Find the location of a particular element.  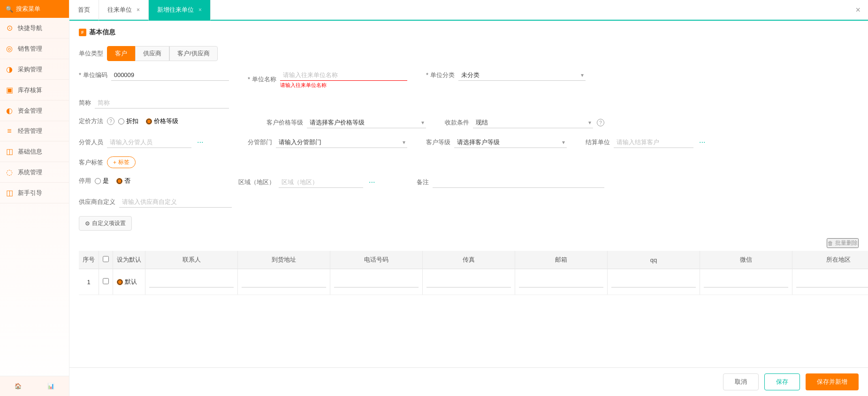

unit-code-input is located at coordinates (170, 75).